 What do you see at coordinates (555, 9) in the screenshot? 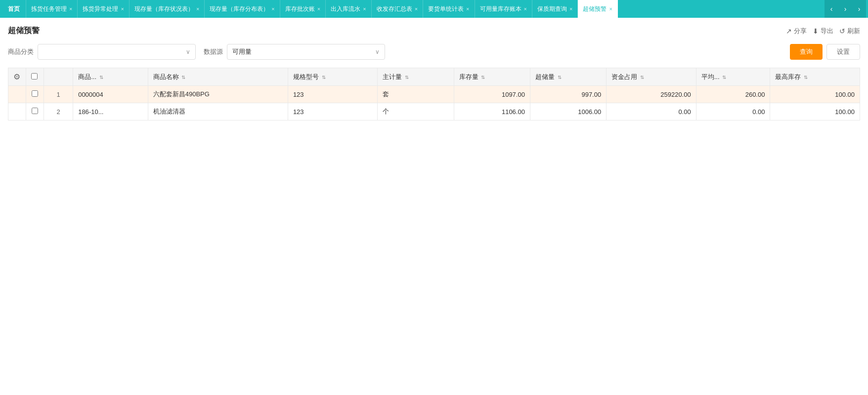
I see `nav-tab-9: 保质期查询 ×` at bounding box center [555, 9].